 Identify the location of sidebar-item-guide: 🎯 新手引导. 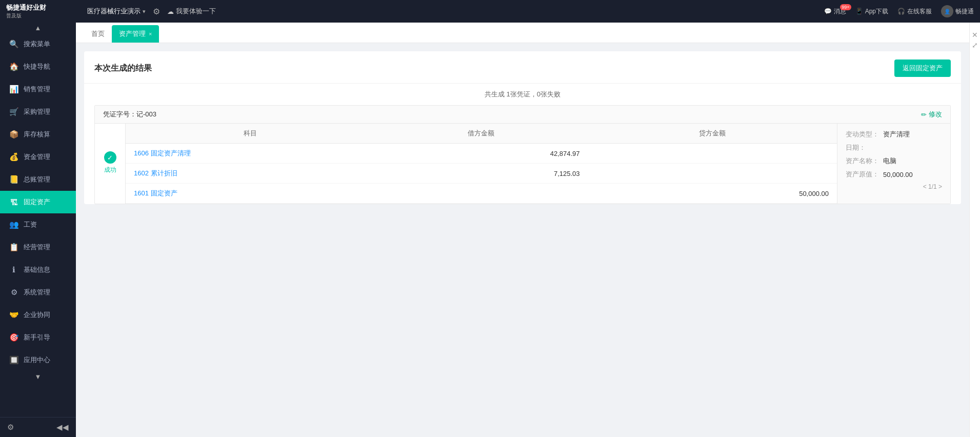
(38, 337).